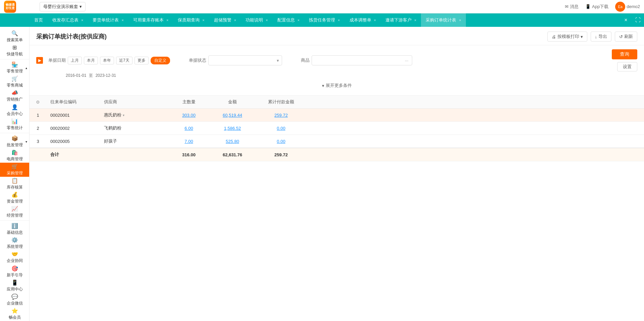 The width and height of the screenshot is (644, 321). Describe the element at coordinates (337, 155) in the screenshot. I see `table-footer: 合计 316.00 62,631.76 259.72` at that location.